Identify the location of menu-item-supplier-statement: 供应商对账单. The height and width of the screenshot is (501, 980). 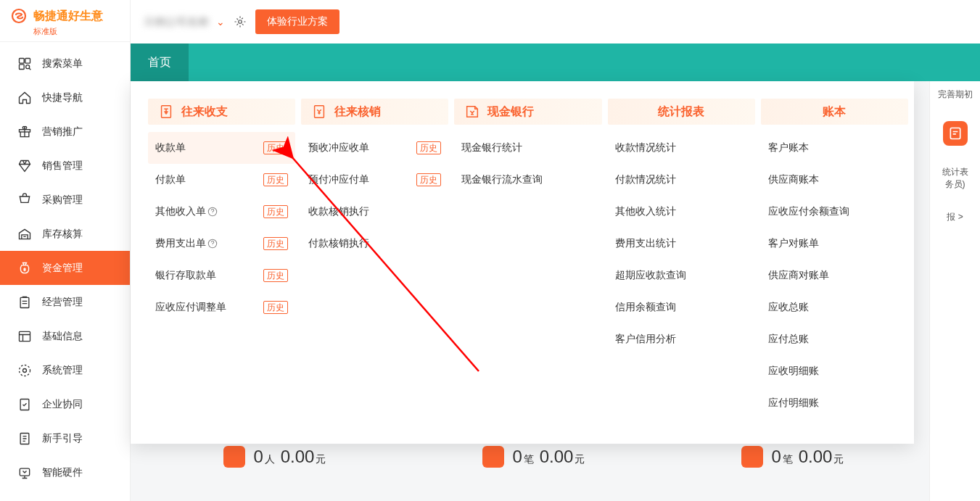
(834, 276).